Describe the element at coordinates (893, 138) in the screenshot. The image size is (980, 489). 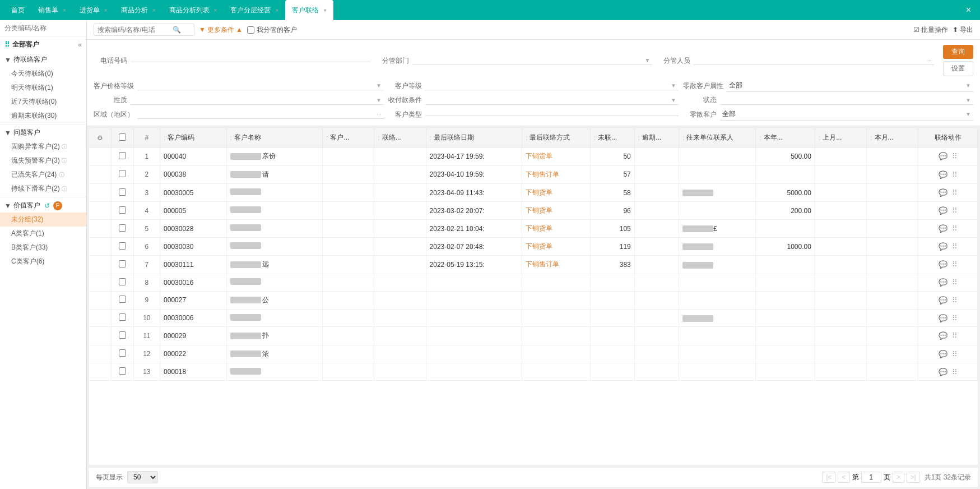
I see `table-this-month-th: :本月...` at that location.